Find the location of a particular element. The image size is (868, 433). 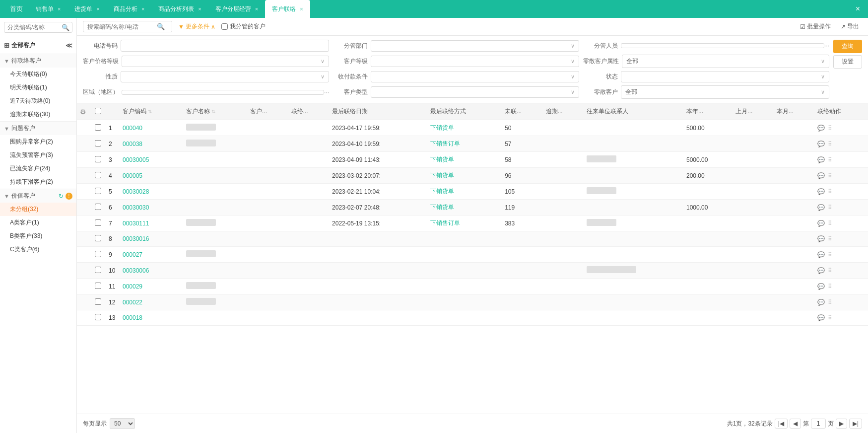

my-customers-checkbox: 我分管的客户 is located at coordinates (243, 27).